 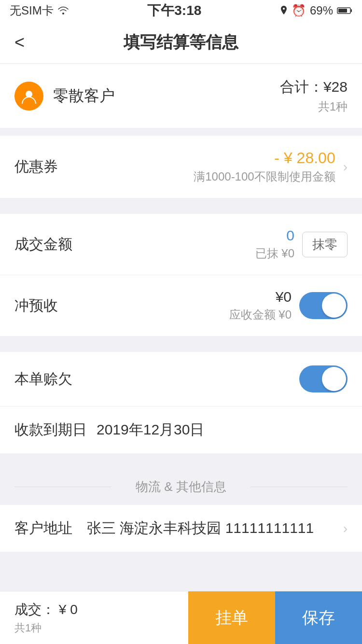 What do you see at coordinates (314, 96) in the screenshot?
I see `customer-summary: 合计：¥28 共1种` at bounding box center [314, 96].